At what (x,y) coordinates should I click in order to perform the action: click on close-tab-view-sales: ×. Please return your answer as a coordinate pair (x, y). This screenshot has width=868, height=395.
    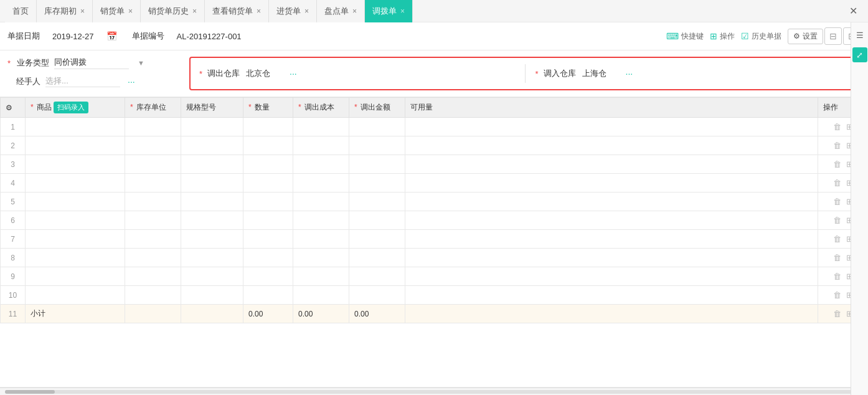
    Looking at the image, I should click on (259, 11).